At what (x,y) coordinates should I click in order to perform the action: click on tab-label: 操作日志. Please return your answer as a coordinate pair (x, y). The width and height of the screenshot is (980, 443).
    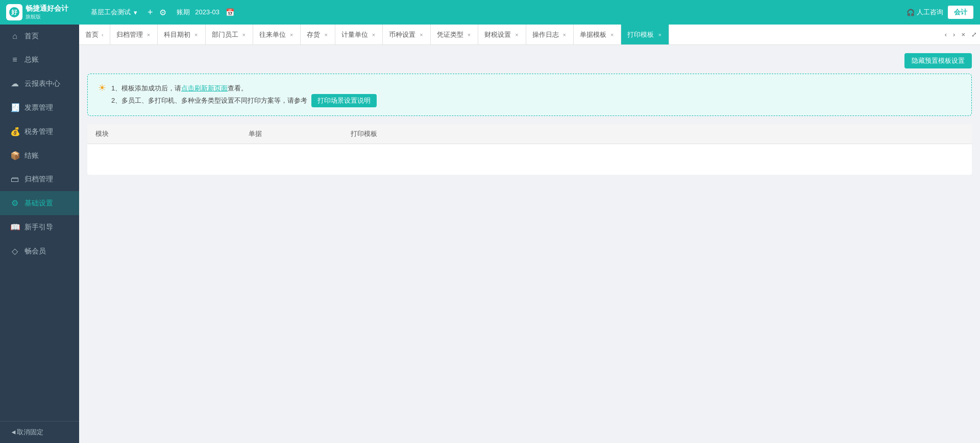
    Looking at the image, I should click on (546, 35).